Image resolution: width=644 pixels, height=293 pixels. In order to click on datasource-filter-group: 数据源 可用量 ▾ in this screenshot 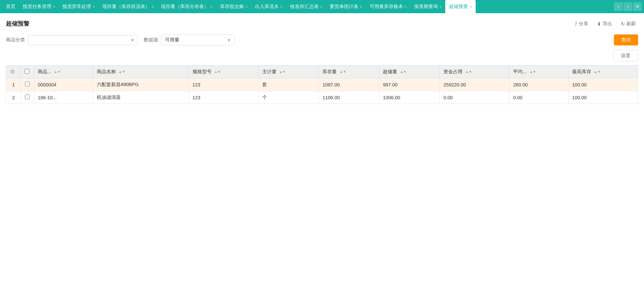, I will do `click(189, 40)`.